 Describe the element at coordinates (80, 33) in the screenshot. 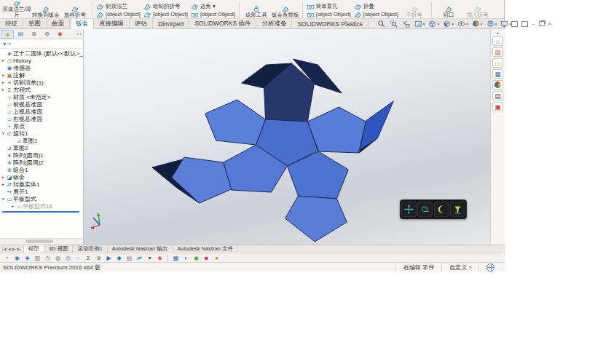

I see `panel-tabs-overflow: ‹ ›` at that location.